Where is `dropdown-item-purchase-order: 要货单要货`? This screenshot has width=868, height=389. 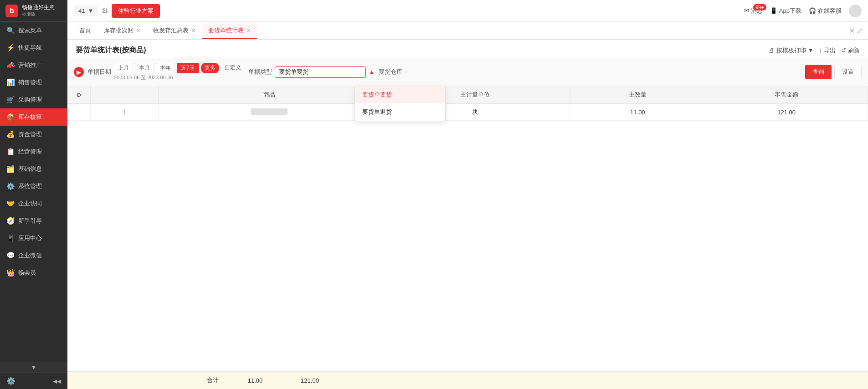 dropdown-item-purchase-order: 要货单要货 is located at coordinates (400, 95).